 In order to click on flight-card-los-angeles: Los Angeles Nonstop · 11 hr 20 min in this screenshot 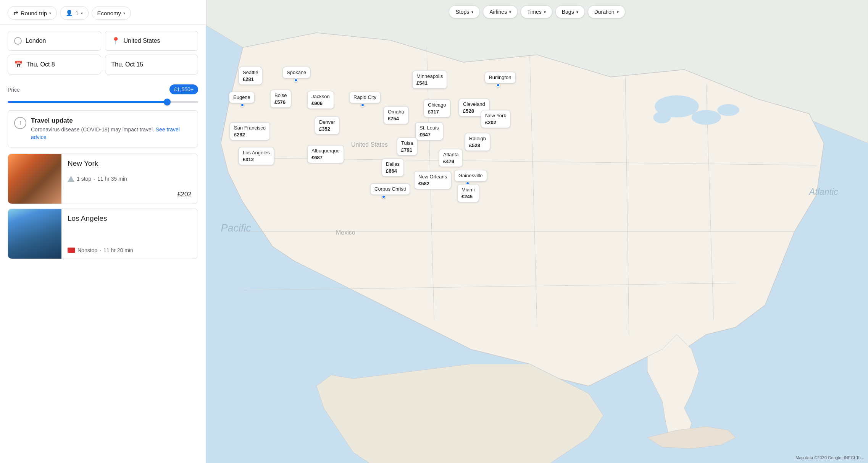, I will do `click(103, 234)`.